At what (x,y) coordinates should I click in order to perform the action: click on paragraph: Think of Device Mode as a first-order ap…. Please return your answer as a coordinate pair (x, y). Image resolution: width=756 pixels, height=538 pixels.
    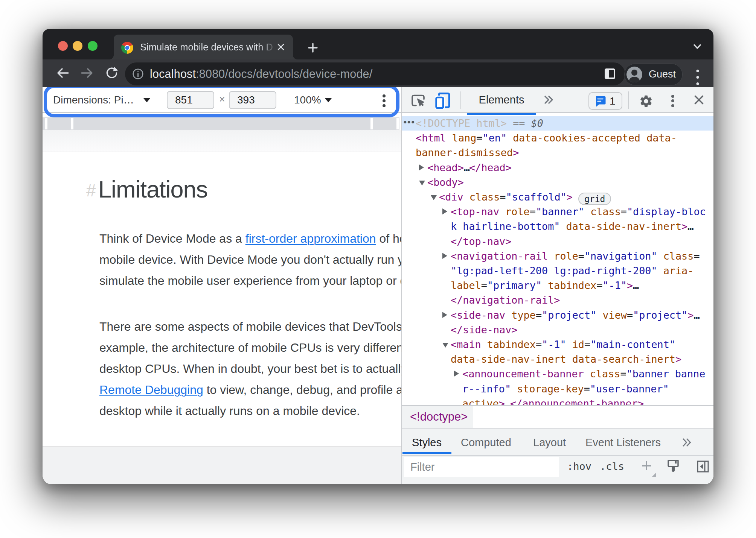
    Looking at the image, I should click on (251, 260).